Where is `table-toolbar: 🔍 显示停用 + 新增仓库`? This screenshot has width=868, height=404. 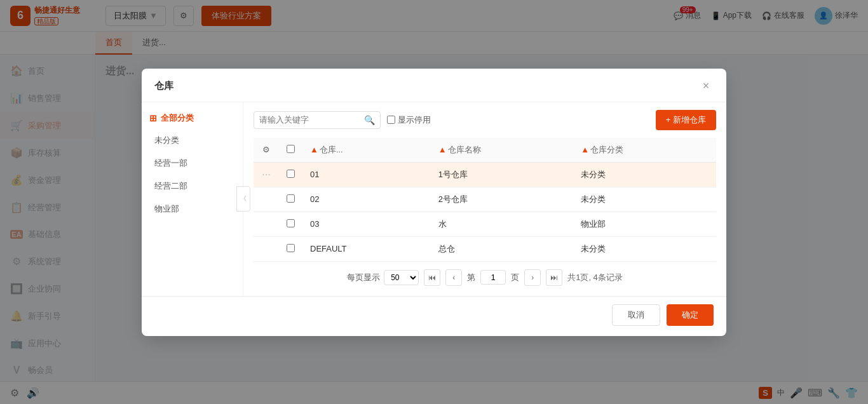 table-toolbar: 🔍 显示停用 + 新增仓库 is located at coordinates (485, 120).